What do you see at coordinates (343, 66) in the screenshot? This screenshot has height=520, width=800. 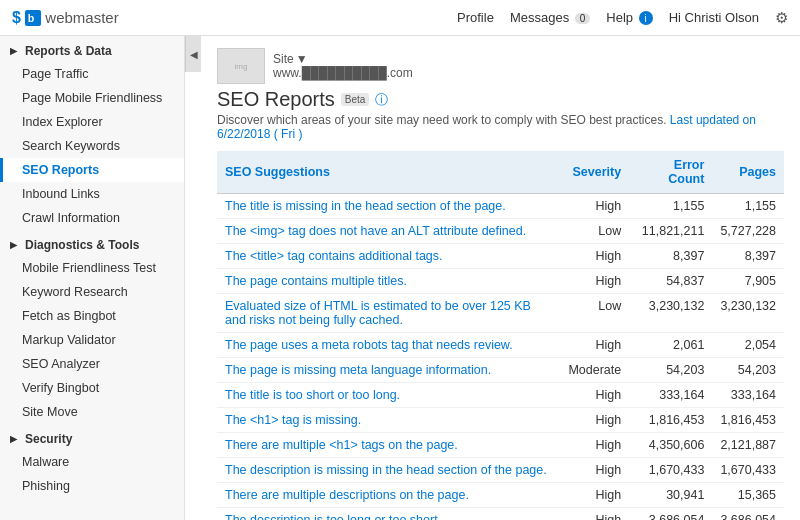 I see `site-info: Site ▼ www.██████████.com` at bounding box center [343, 66].